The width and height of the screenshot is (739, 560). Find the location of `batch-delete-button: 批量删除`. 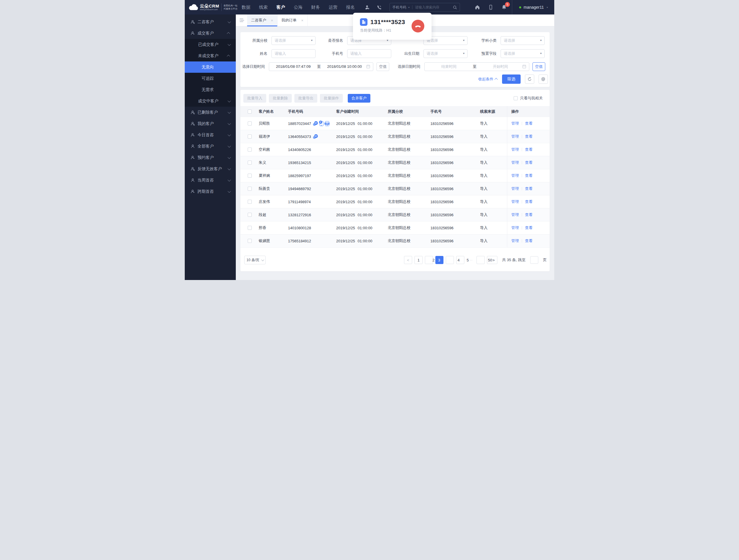

batch-delete-button: 批量删除 is located at coordinates (280, 98).